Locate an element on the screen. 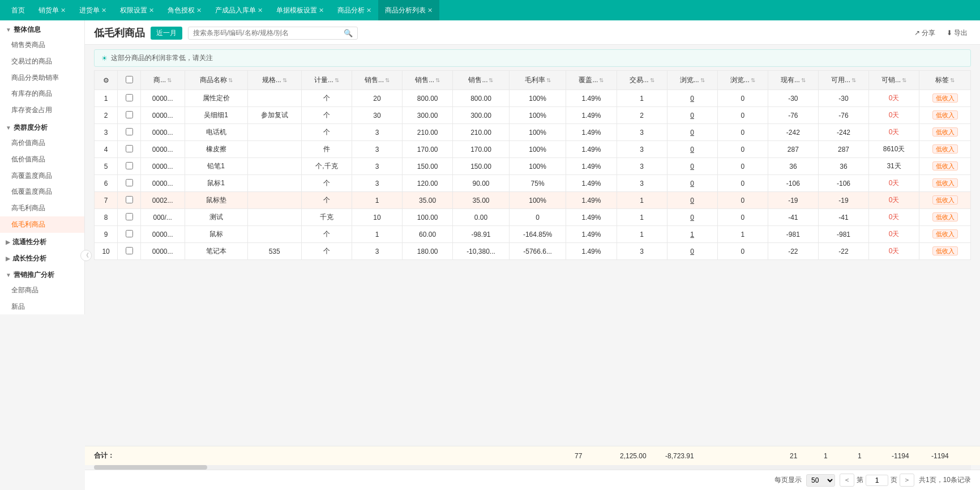  share-button: ↗ 分享 is located at coordinates (925, 33).